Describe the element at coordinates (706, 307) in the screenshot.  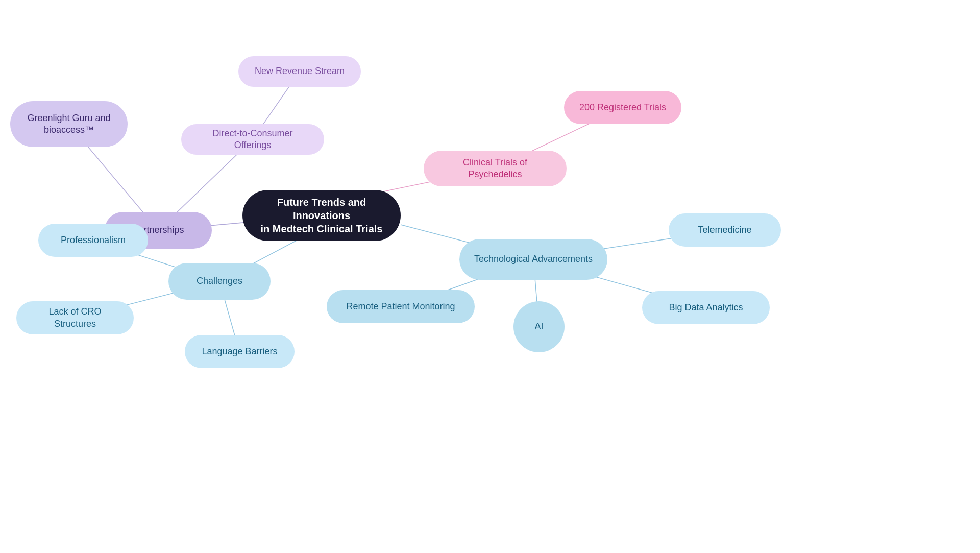
I see `bigdata-node: Big Data Analytics` at that location.